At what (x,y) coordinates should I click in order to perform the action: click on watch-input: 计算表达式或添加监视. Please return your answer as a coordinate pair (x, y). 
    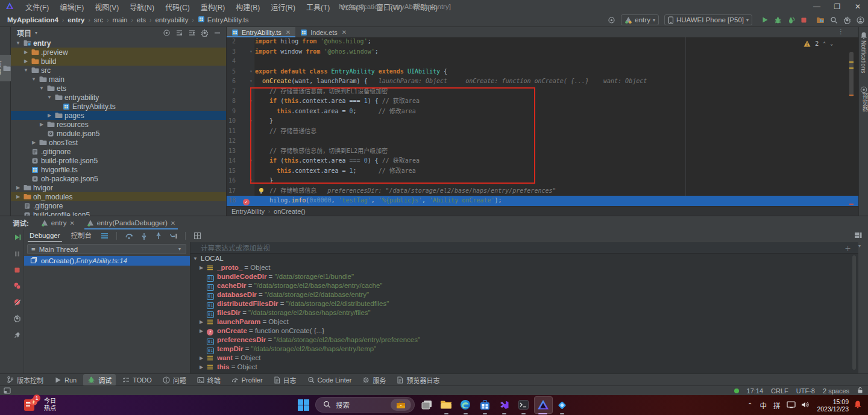
    Looking at the image, I should click on (524, 248).